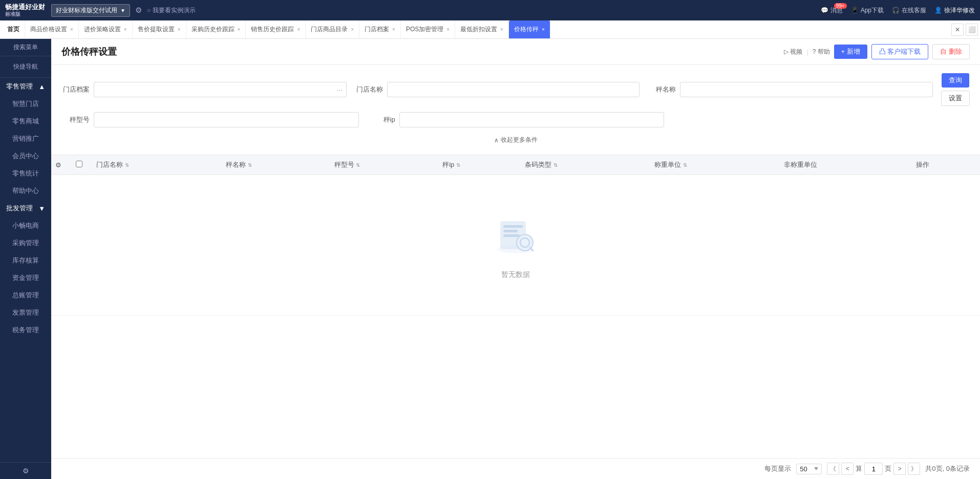  What do you see at coordinates (91, 10) in the screenshot?
I see `version-selector: 好业财标准版交付试用 ▼` at bounding box center [91, 10].